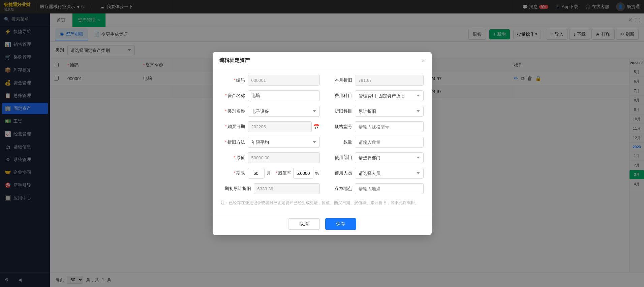 The width and height of the screenshot is (644, 287). Describe the element at coordinates (284, 127) in the screenshot. I see `purchase-date-wrapper: 📅` at that location.